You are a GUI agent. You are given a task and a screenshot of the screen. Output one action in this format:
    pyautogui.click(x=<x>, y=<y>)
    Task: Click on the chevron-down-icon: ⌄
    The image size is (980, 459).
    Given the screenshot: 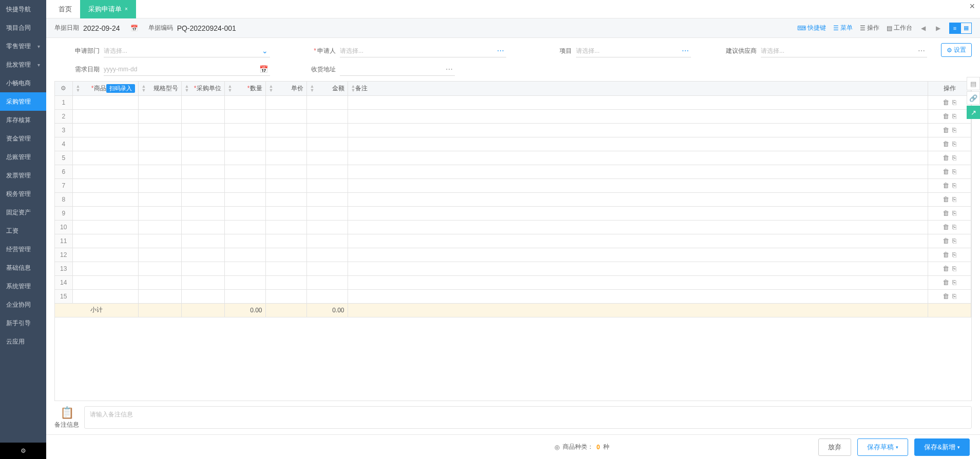 What is the action you would take?
    pyautogui.click(x=265, y=51)
    